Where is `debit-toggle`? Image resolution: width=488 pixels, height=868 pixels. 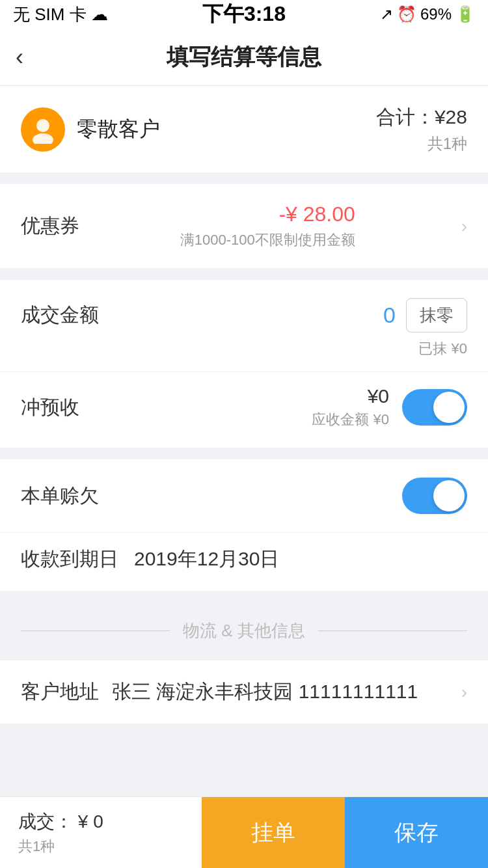
debit-toggle is located at coordinates (435, 496).